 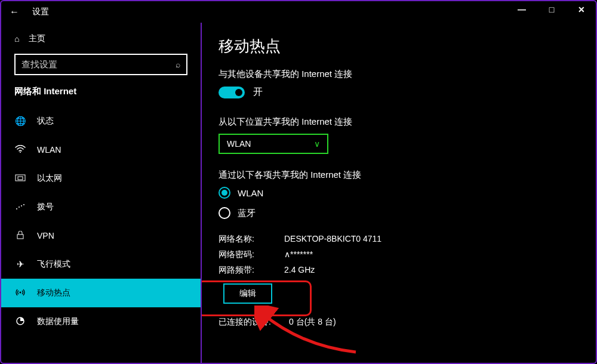 I want to click on home-button: ⌂ 主页, so click(x=101, y=41).